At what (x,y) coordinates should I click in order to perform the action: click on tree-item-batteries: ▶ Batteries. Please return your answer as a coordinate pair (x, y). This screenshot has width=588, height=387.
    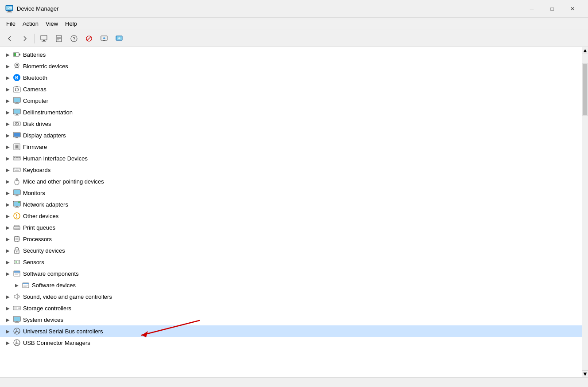
    Looking at the image, I should click on (291, 55).